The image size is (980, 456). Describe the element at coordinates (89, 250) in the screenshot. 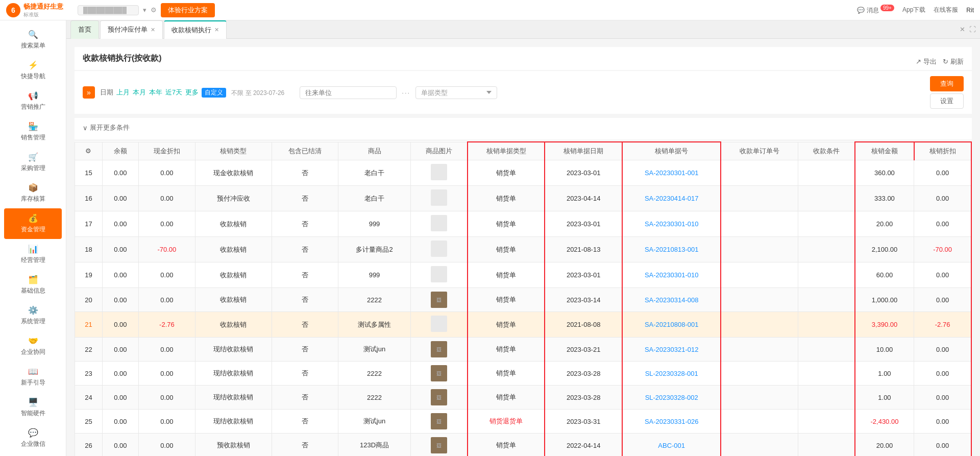

I see `cell-num: 18` at that location.